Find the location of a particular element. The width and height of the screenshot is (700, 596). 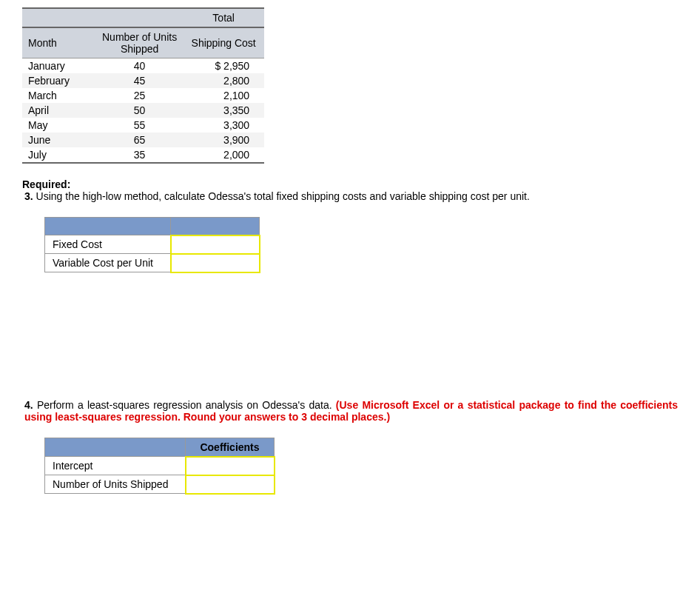

required-heading: Required: is located at coordinates (350, 184).